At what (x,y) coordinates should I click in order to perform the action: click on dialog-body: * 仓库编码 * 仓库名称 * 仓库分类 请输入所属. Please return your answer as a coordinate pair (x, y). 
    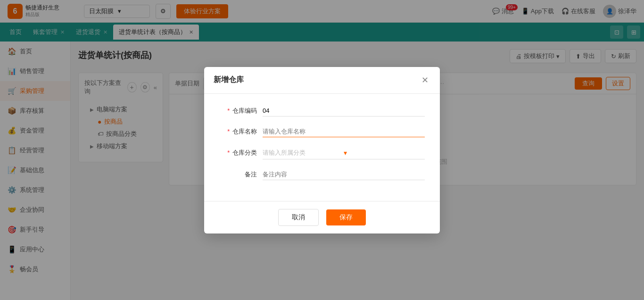
    Looking at the image, I should click on (322, 147).